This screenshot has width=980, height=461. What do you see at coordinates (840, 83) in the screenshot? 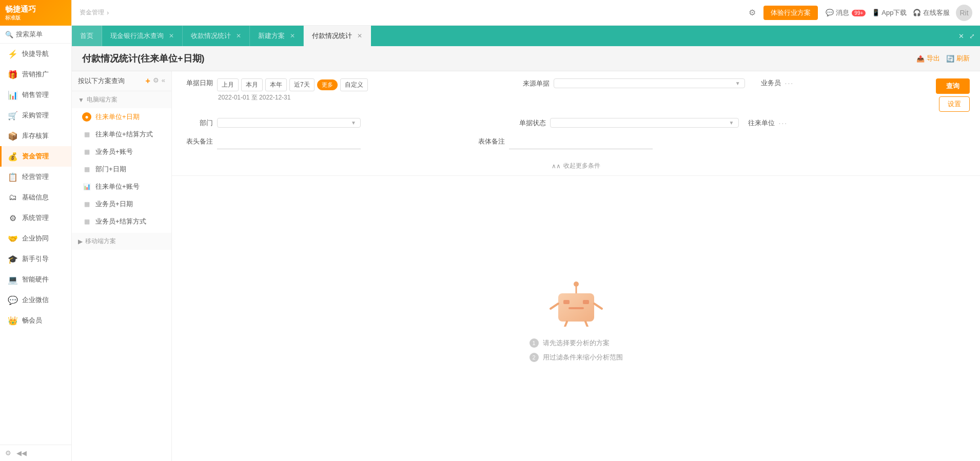
I see `salesman-filter-group: 业务员 ···` at bounding box center [840, 83].